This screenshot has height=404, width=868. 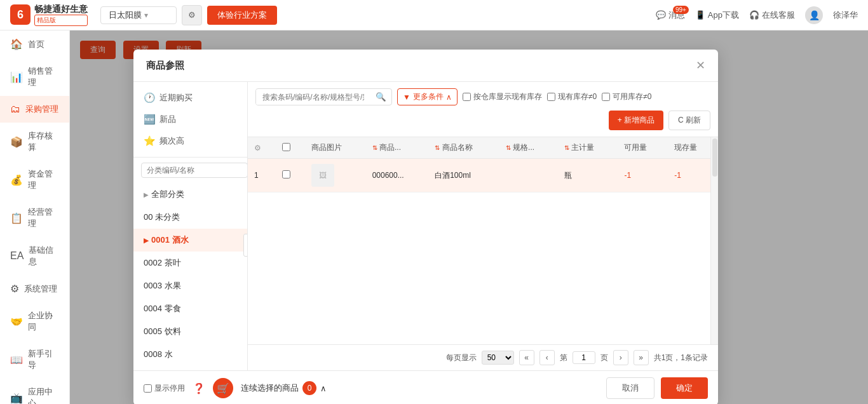 What do you see at coordinates (34, 288) in the screenshot?
I see `sidebar-item-system: ⚙ 系统管理` at bounding box center [34, 288].